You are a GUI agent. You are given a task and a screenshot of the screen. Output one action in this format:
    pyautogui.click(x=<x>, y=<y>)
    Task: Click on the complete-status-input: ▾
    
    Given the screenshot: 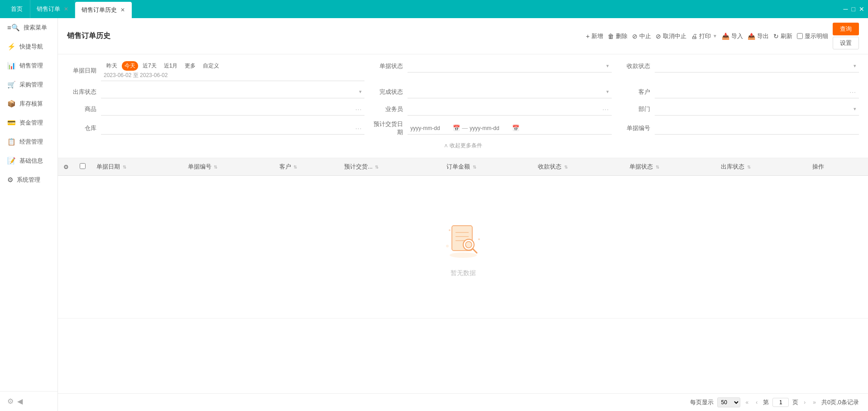 What is the action you would take?
    pyautogui.click(x=510, y=92)
    